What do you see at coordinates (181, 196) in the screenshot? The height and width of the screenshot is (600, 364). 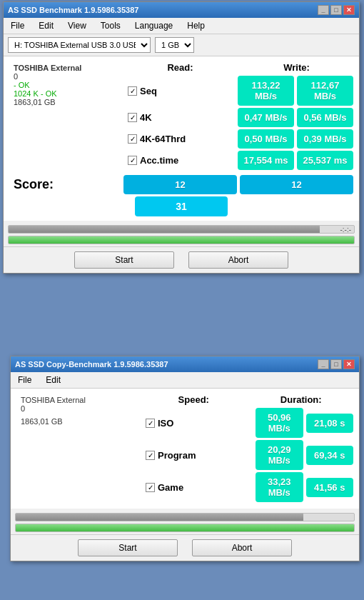 I see `score-section-1: Score: 12 12 31` at bounding box center [181, 196].